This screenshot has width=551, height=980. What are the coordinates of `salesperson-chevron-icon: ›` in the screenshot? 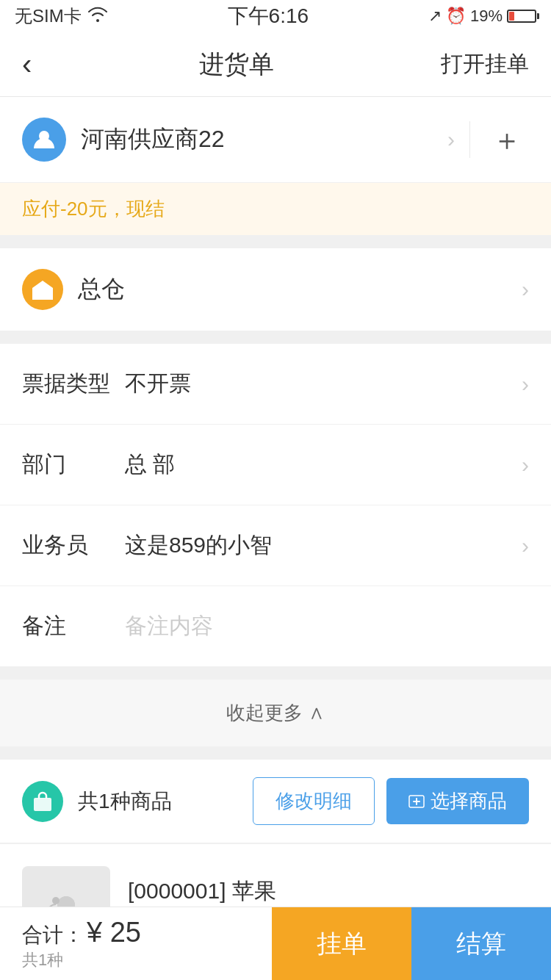 It's located at (525, 546).